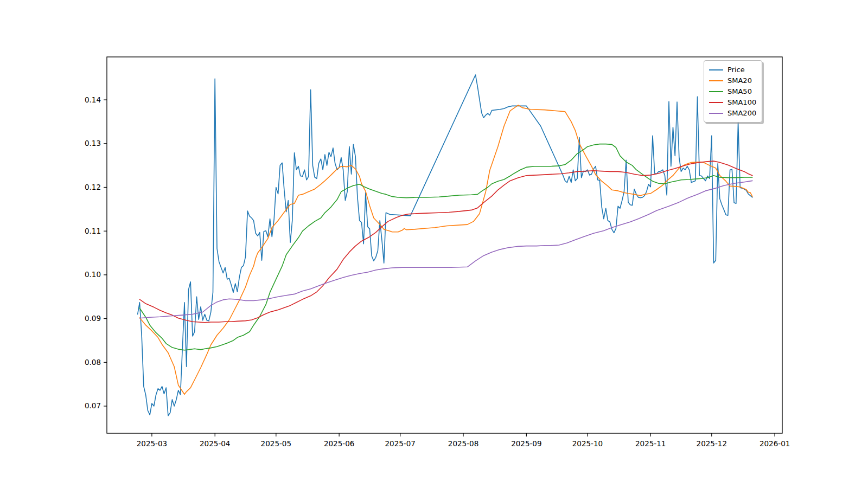  Describe the element at coordinates (400, 444) in the screenshot. I see `x-tick-label: 2025-07` at that location.